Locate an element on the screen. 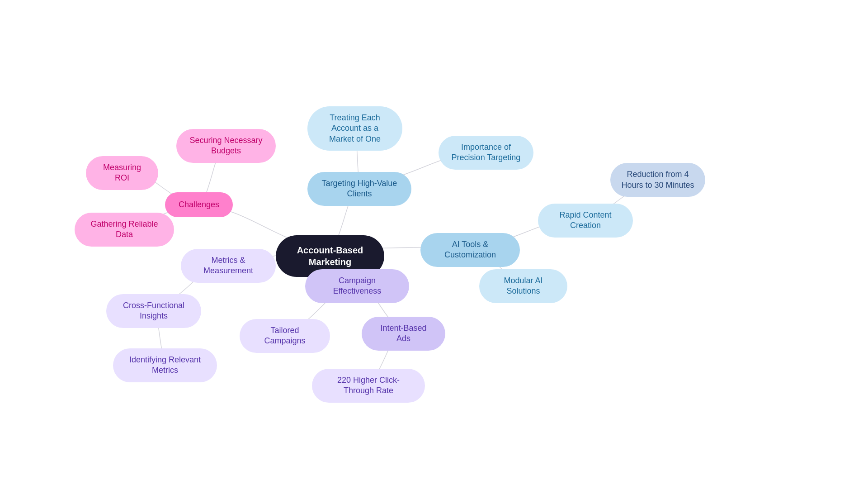 This screenshot has width=868, height=490. node-metrics_measurement: Metrics & Measurement is located at coordinates (228, 266).